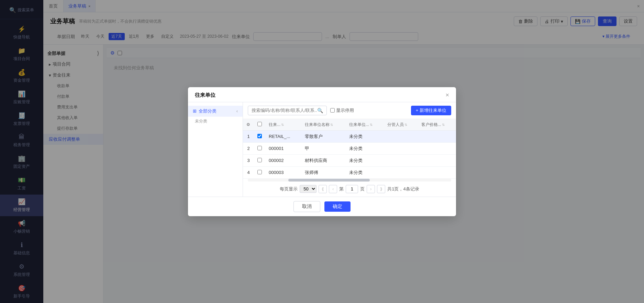 The image size is (644, 303). What do you see at coordinates (248, 137) in the screenshot?
I see `row-no: 1` at bounding box center [248, 137].